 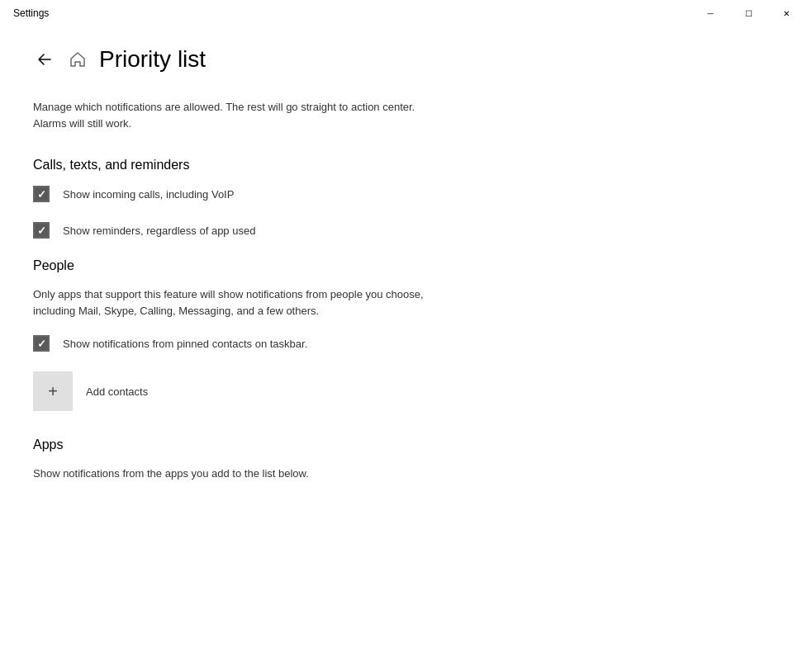 What do you see at coordinates (53, 391) in the screenshot?
I see `add-contacts-button: +` at bounding box center [53, 391].